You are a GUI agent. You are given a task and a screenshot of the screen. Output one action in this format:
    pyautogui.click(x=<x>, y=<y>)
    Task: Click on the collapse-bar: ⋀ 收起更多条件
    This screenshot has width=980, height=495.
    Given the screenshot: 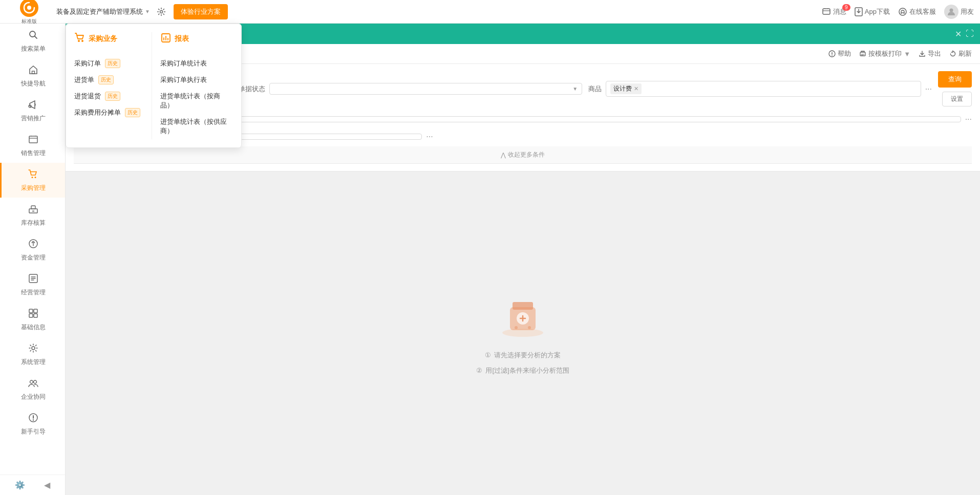 What is the action you would take?
    pyautogui.click(x=523, y=155)
    